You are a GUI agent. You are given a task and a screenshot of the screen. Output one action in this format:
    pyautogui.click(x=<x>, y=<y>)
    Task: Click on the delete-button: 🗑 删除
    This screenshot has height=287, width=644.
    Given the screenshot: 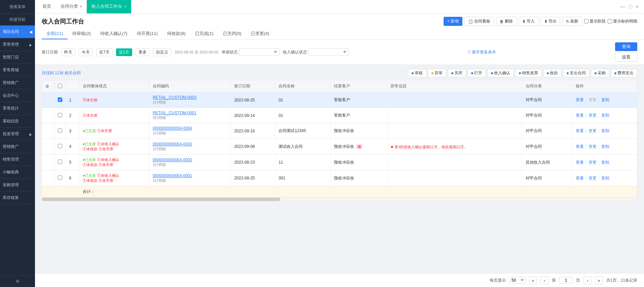 What is the action you would take?
    pyautogui.click(x=506, y=22)
    